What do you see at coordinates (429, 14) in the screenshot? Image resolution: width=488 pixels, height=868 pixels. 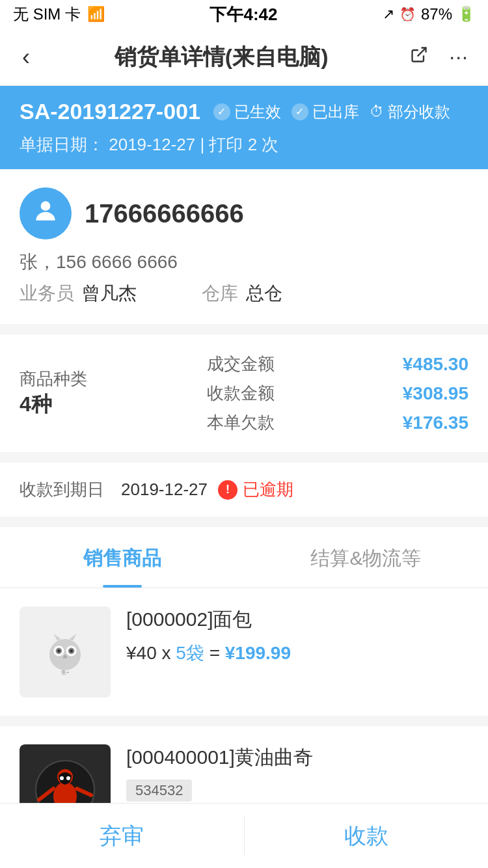 I see `status-indicators: ↗ ⏰ 87% 🔋` at bounding box center [429, 14].